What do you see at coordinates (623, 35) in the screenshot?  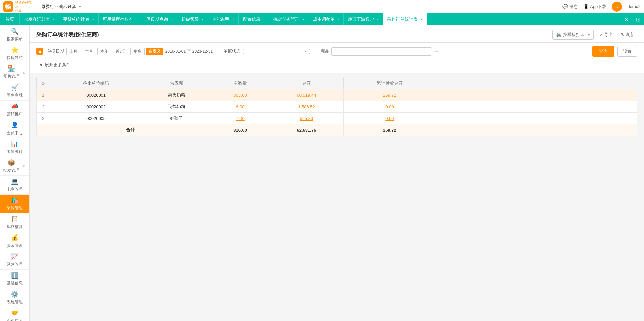 I see `refresh-icon: ↻` at bounding box center [623, 35].